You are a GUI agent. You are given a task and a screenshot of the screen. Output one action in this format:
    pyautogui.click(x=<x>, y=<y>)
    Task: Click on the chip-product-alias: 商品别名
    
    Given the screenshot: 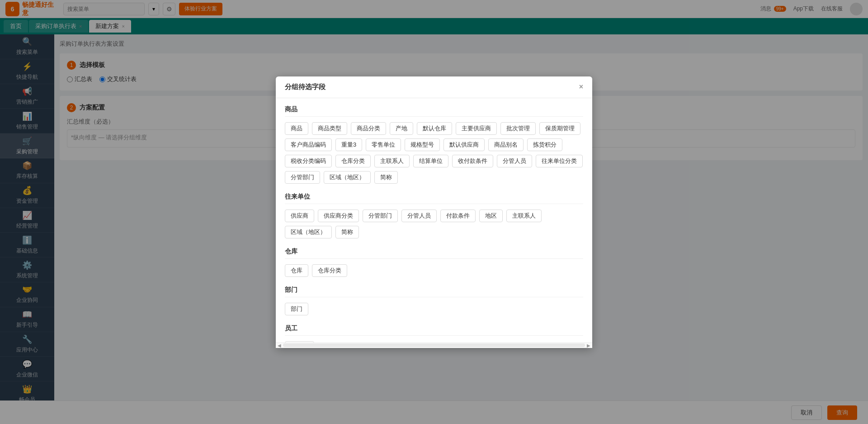 What is the action you would take?
    pyautogui.click(x=506, y=145)
    